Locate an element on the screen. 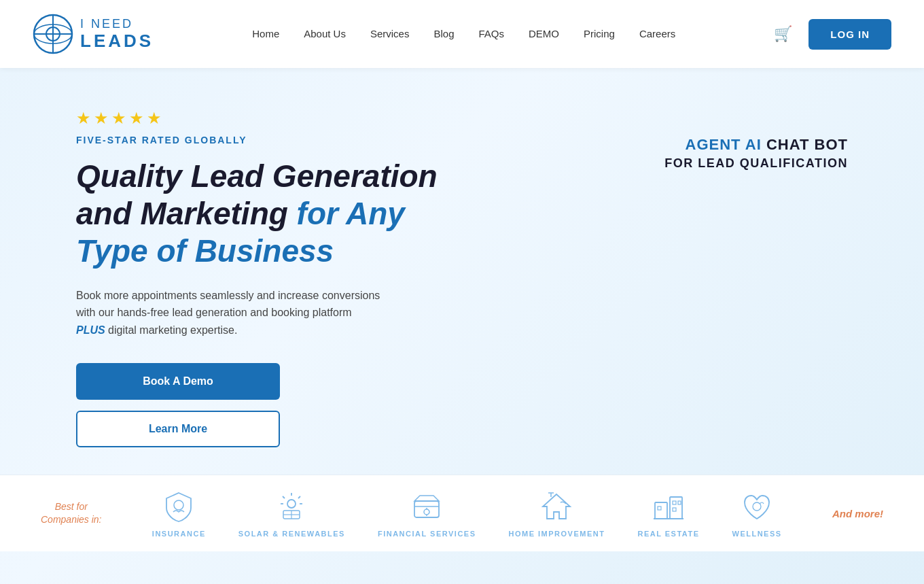  nav-item-pricing: Pricing is located at coordinates (599, 34).